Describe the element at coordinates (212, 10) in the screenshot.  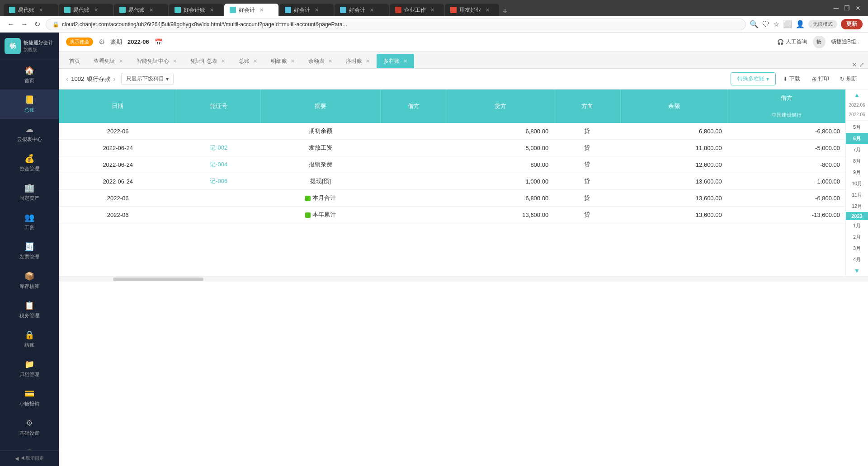
I see `tab-close-4: ✕` at that location.